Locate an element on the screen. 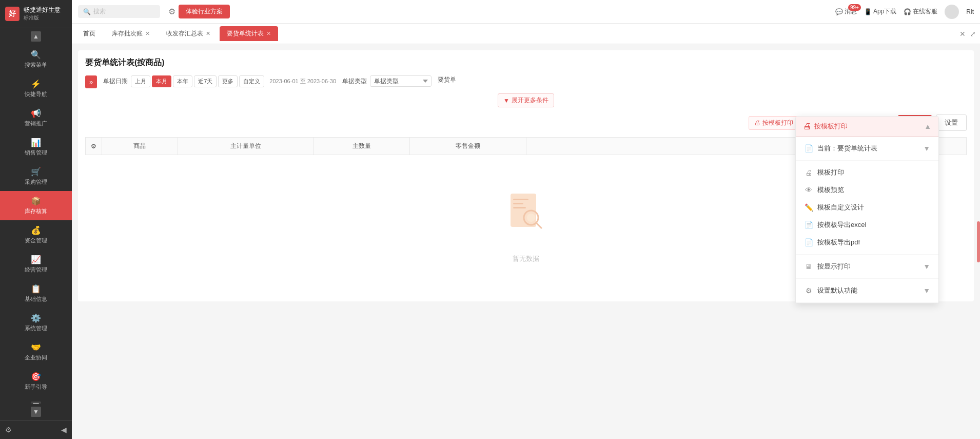  app-download-btn: 📱 App下载 is located at coordinates (880, 11).